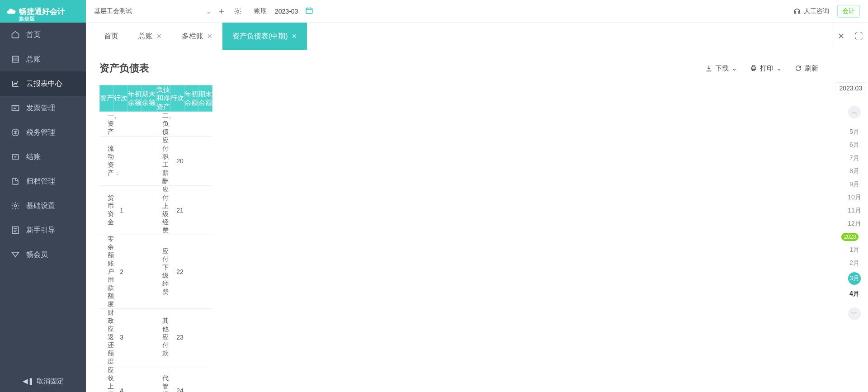 The image size is (868, 392). Describe the element at coordinates (459, 68) in the screenshot. I see `content-header: 资产负债表 下载 ⌄ 打印 ⌄ 刷新` at that location.